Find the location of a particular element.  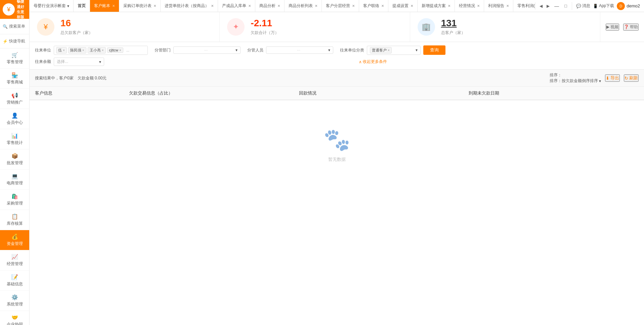

filter-area: 往来单位 伍 × 陈民强 × 王小亮 × cjttcw × ... is located at coordinates (337, 56).